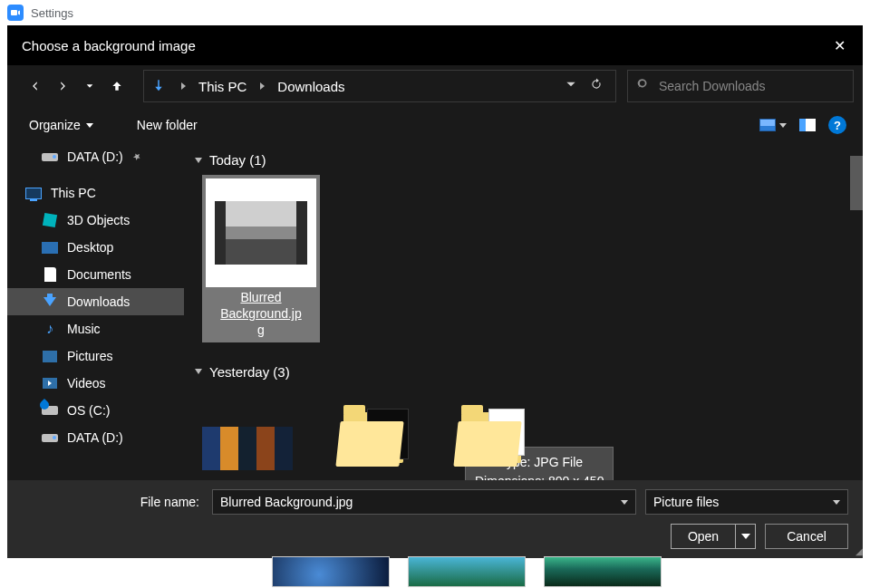 Image resolution: width=870 pixels, height=588 pixels. I want to click on address-history-button, so click(571, 86).